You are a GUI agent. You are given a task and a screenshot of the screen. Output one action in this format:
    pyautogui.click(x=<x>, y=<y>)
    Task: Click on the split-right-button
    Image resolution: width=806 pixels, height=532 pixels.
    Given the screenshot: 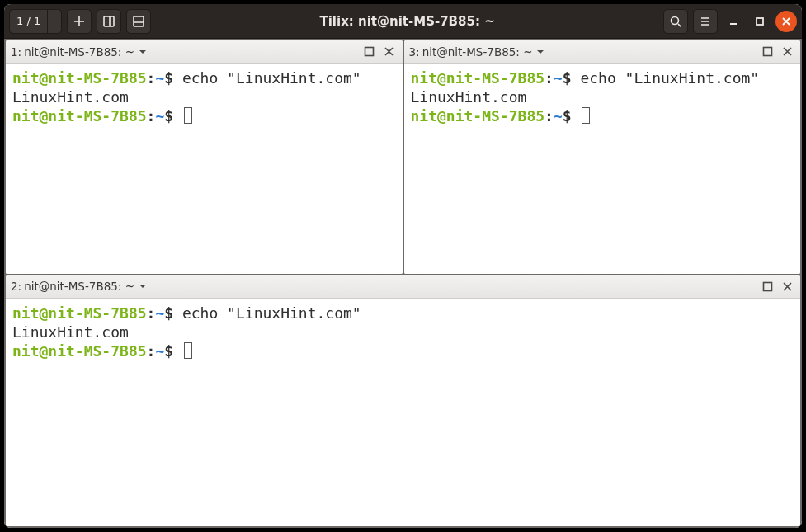 What is the action you would take?
    pyautogui.click(x=109, y=21)
    